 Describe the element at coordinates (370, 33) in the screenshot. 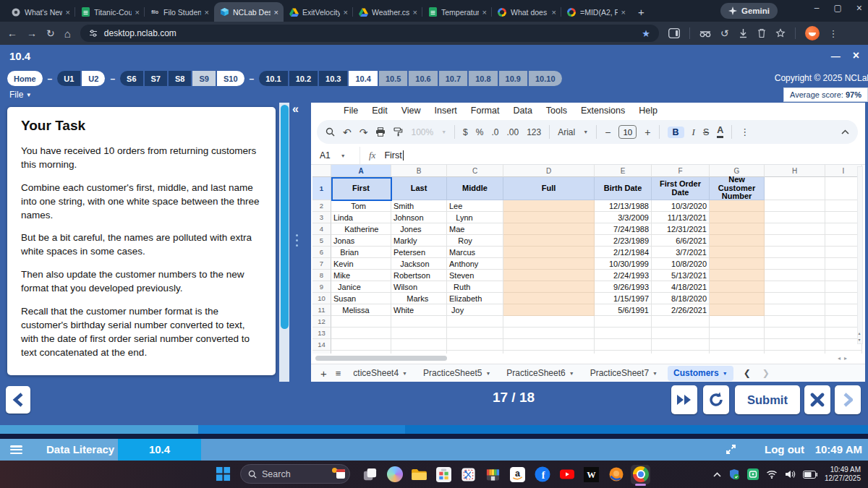

I see `address-bar: desktop.nclab.com ★` at that location.